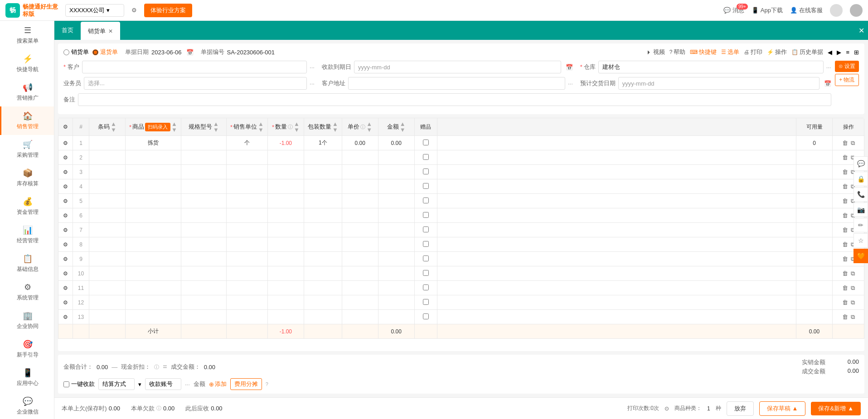 This screenshot has width=868, height=419. Describe the element at coordinates (861, 256) in the screenshot. I see `float-btn-orange: 🧡` at that location.